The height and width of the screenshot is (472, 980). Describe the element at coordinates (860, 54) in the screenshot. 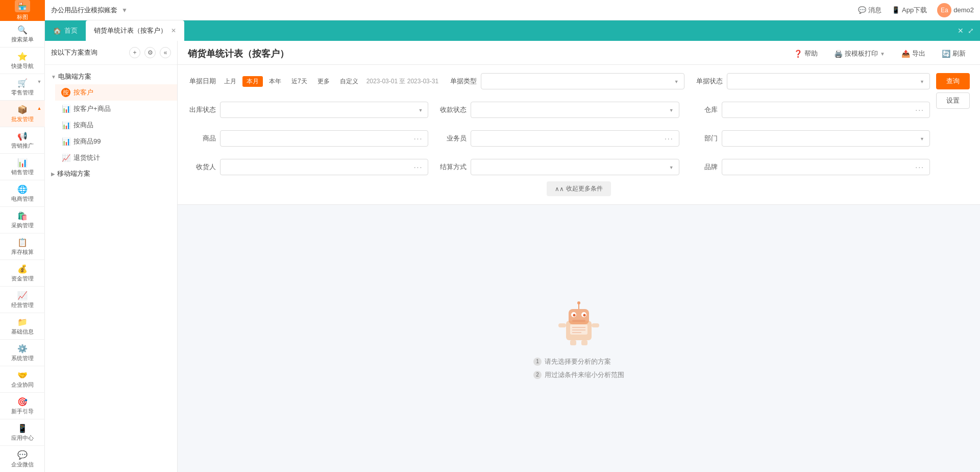

I see `print-btn: 🖨️ 按模板打印 ▼` at that location.